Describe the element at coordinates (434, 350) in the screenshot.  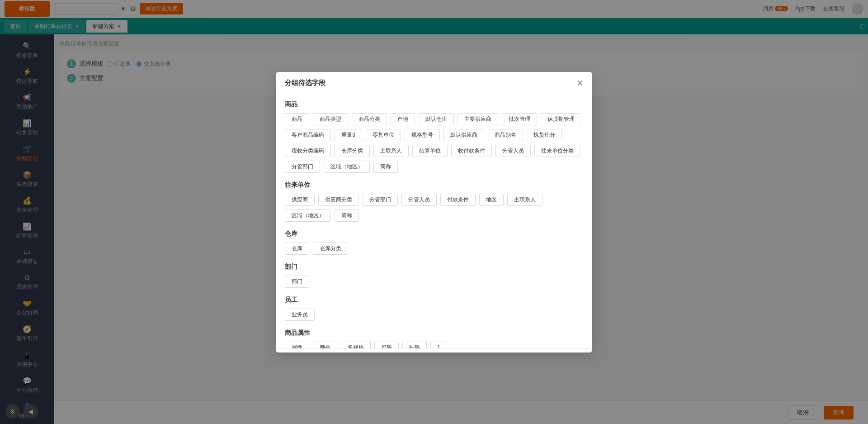
I see `modal-hscroll` at that location.